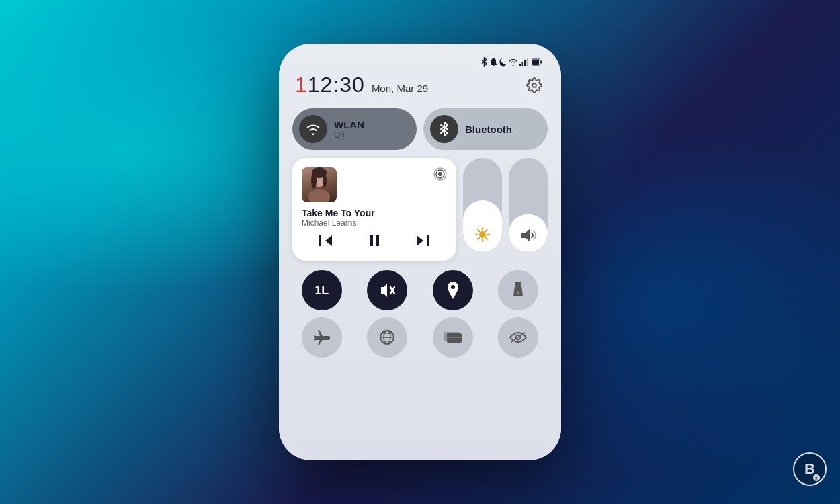 The width and height of the screenshot is (840, 504). I want to click on wifi-status-icon, so click(513, 63).